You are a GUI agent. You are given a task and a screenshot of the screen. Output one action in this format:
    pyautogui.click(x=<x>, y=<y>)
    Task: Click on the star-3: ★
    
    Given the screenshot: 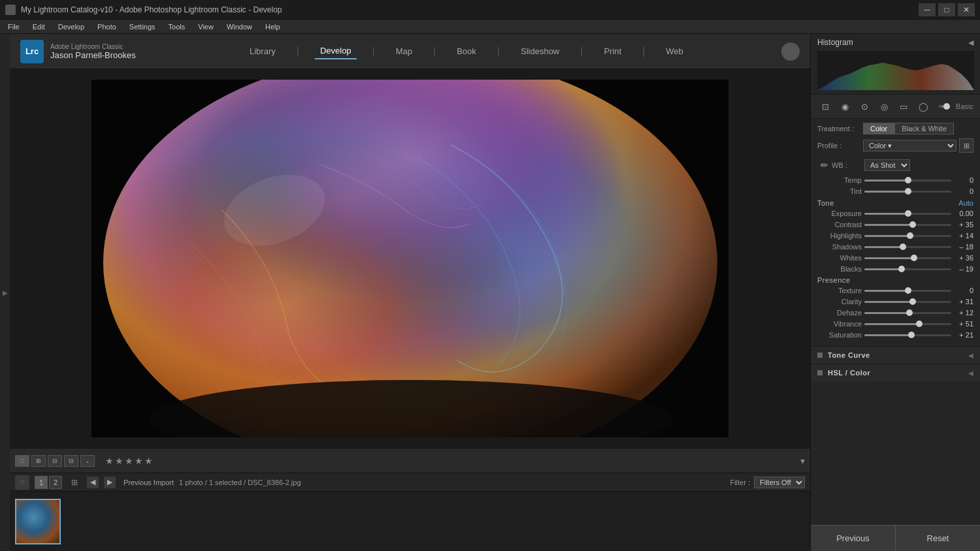 What is the action you would take?
    pyautogui.click(x=129, y=461)
    